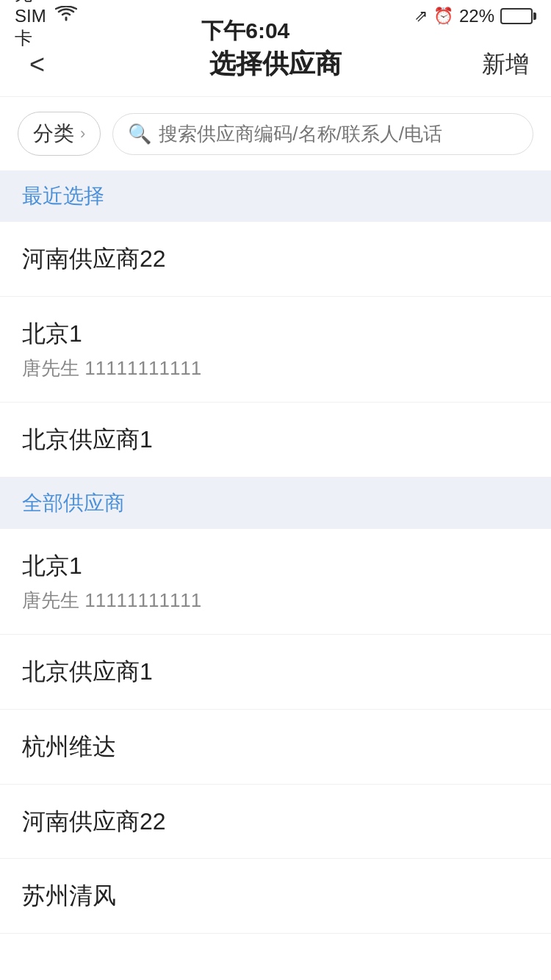  Describe the element at coordinates (245, 31) in the screenshot. I see `status-time: 下午6:04` at that location.